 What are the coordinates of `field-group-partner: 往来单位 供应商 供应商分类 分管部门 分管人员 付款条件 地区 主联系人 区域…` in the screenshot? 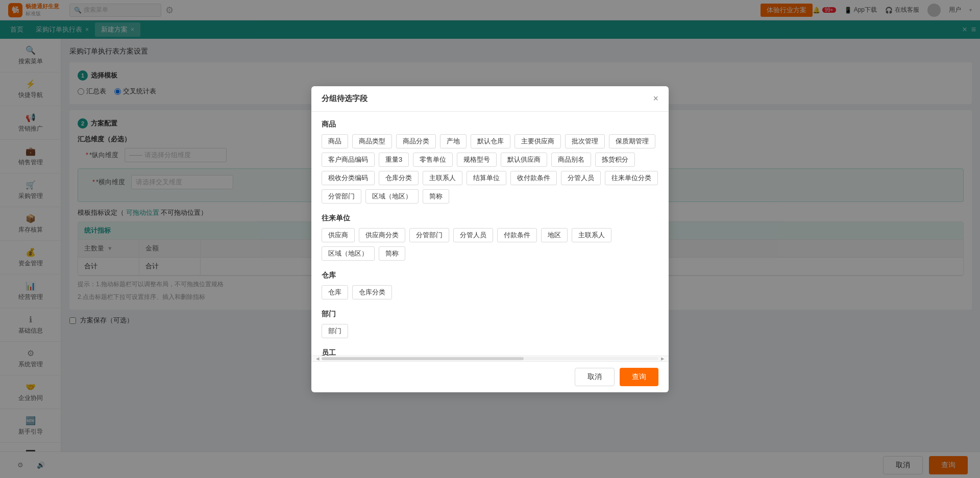 It's located at (490, 237).